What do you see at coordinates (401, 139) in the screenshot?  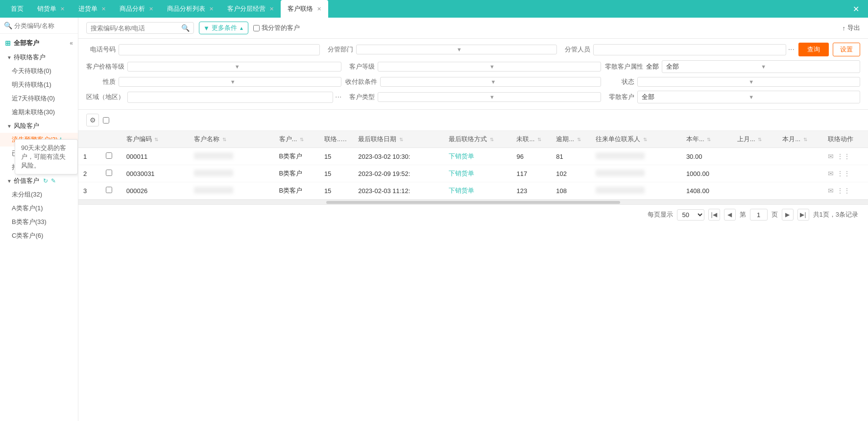 I see `sort-last-date-icon: ⇅` at bounding box center [401, 139].